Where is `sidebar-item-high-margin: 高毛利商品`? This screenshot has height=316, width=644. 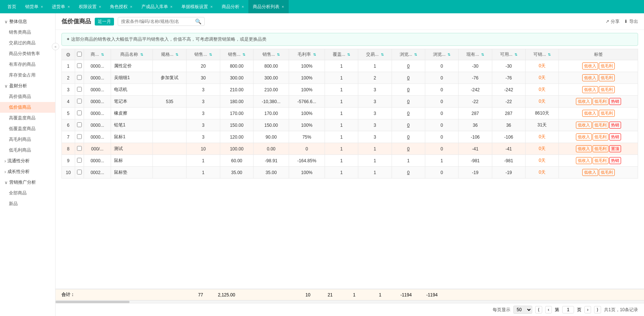 sidebar-item-high-margin: 高毛利商品 is located at coordinates (27, 140).